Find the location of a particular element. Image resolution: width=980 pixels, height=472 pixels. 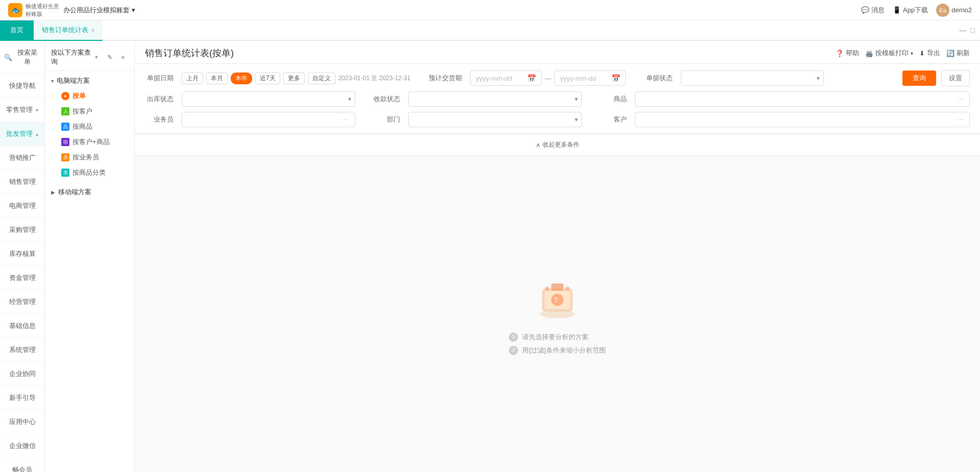

print-icon: 🖨️ is located at coordinates (869, 53).